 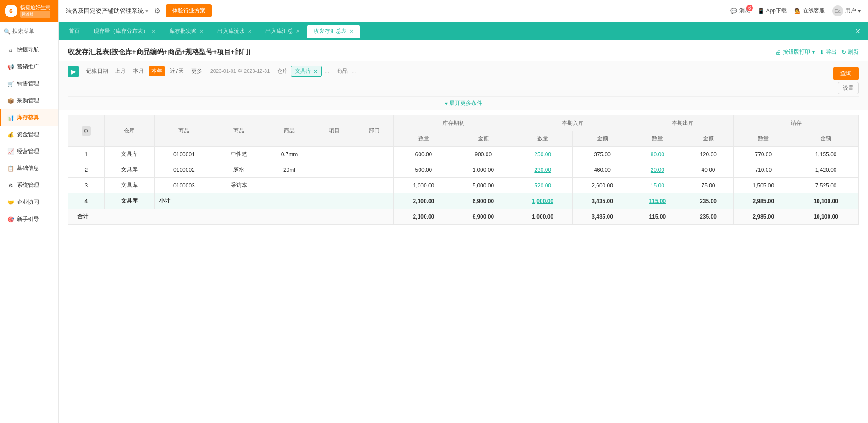 What do you see at coordinates (238, 170) in the screenshot?
I see `cell-goods-name: 胶水` at bounding box center [238, 170].